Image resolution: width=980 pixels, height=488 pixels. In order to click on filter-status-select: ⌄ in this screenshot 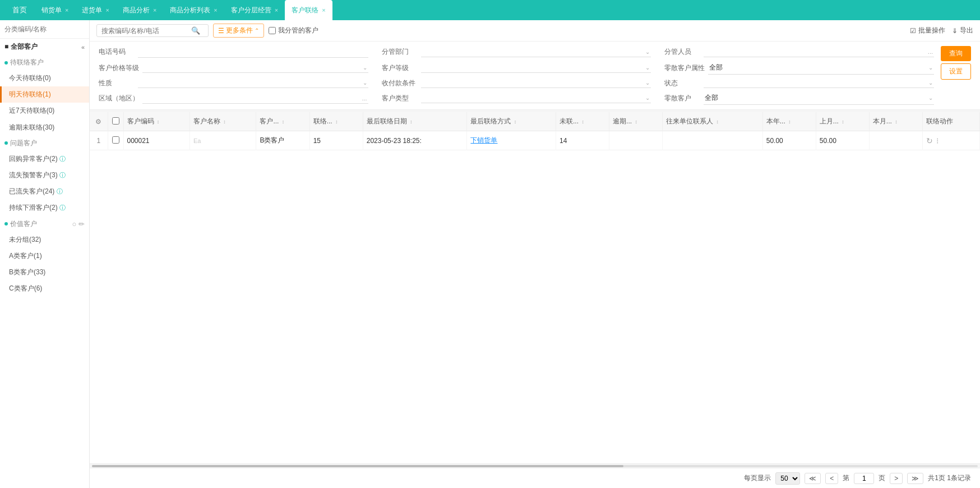, I will do `click(819, 83)`.